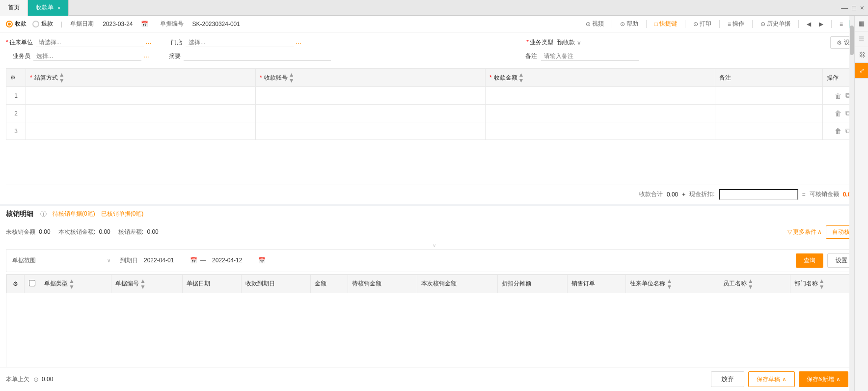  What do you see at coordinates (74, 214) in the screenshot?
I see `pending-tab: 待核销单据(0笔)` at bounding box center [74, 214].